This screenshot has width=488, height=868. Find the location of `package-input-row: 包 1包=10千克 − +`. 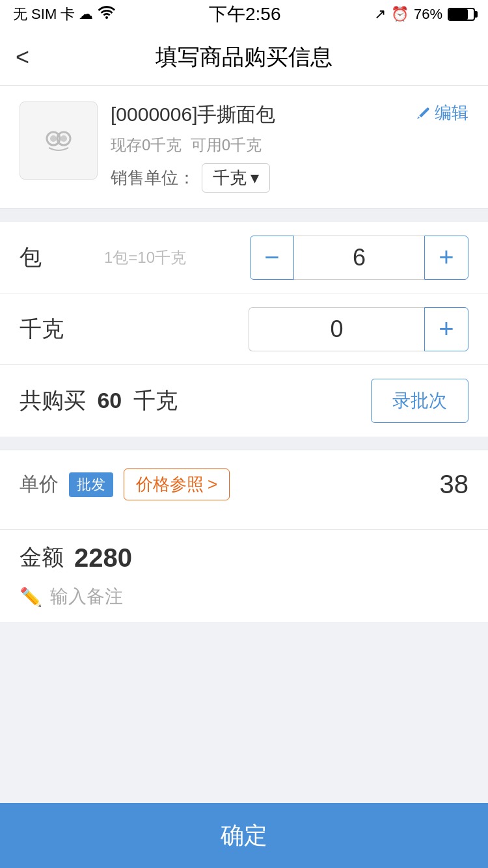

package-input-row: 包 1包=10千克 − + is located at coordinates (244, 258).